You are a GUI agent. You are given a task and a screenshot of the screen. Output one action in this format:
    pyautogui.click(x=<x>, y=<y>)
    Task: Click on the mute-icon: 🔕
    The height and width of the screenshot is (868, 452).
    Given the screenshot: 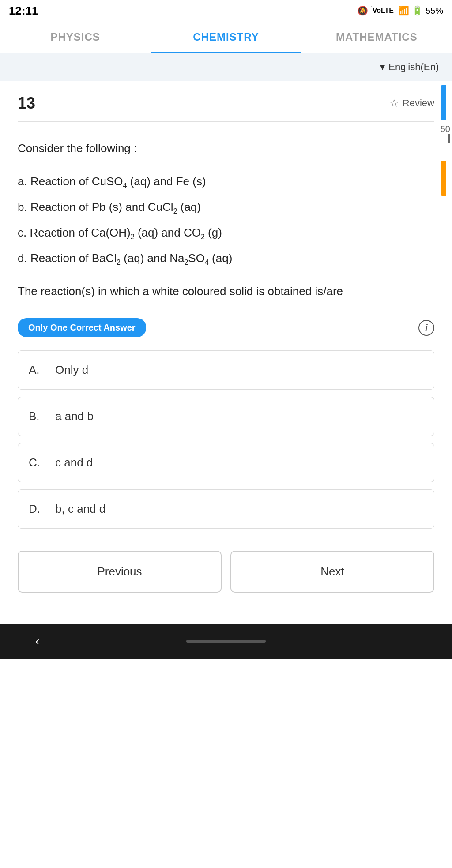 What is the action you would take?
    pyautogui.click(x=363, y=11)
    